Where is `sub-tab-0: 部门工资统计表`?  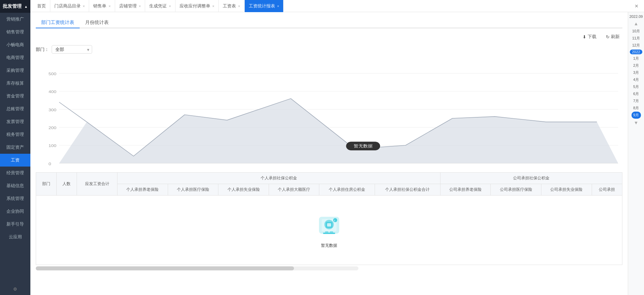 sub-tab-0: 部门工资统计表 is located at coordinates (58, 23).